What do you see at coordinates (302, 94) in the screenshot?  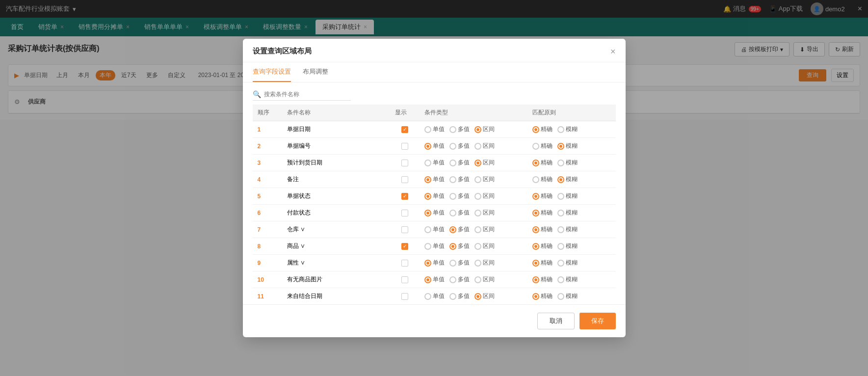 I see `search-box: 🔍` at bounding box center [302, 94].